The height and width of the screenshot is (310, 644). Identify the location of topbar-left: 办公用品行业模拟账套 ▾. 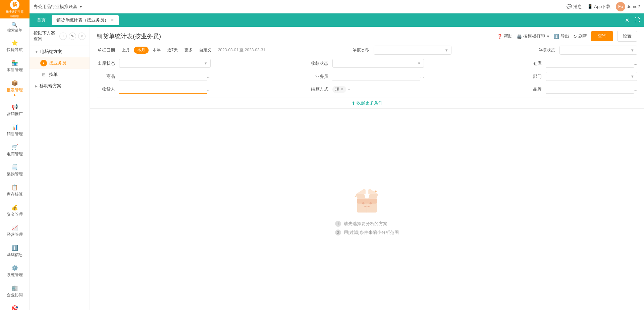
(58, 7).